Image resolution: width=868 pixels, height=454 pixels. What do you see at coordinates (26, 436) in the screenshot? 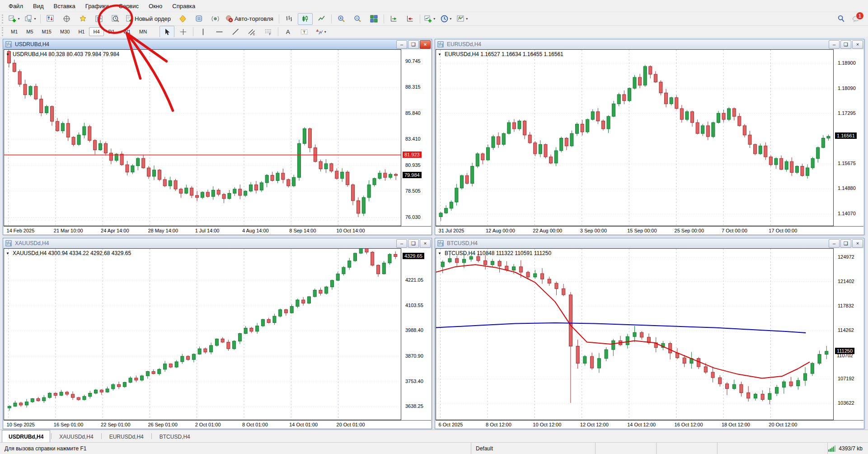
I see `tab-USDRUBdH4: USDRUBd,H4` at bounding box center [26, 436].